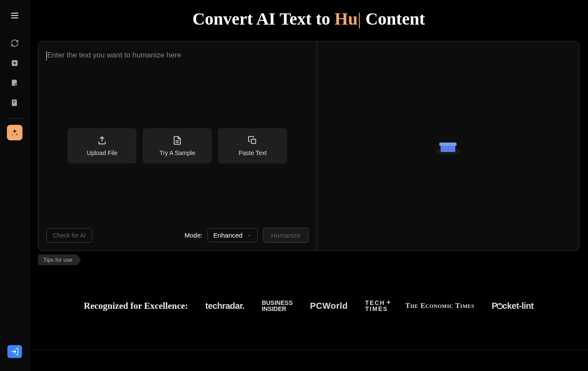 Image resolution: width=588 pixels, height=371 pixels. What do you see at coordinates (114, 55) in the screenshot?
I see `input-placeholder: Enter the text you want to humanize here` at bounding box center [114, 55].